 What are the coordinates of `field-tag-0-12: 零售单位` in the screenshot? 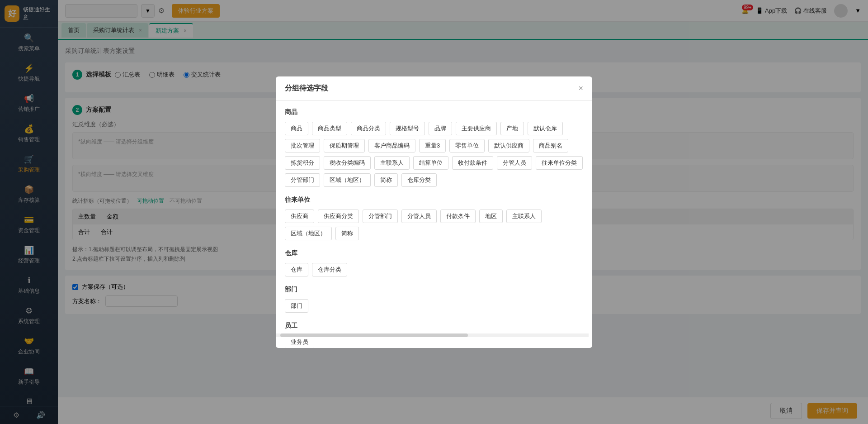 It's located at (467, 146).